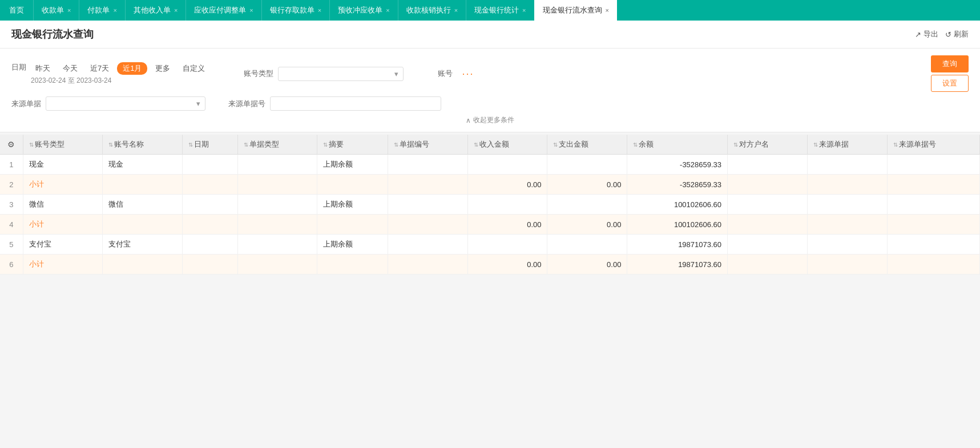 The image size is (980, 448). I want to click on collapse-bar: ∧ 收起更多条件, so click(490, 120).